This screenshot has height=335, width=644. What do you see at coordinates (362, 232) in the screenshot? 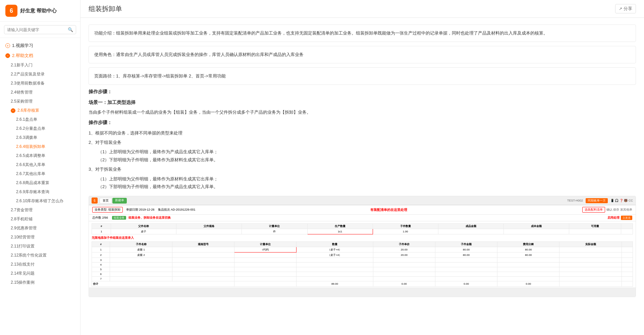
I see `table-row: 1 桌子 件 1≤1 1.00` at bounding box center [362, 232].